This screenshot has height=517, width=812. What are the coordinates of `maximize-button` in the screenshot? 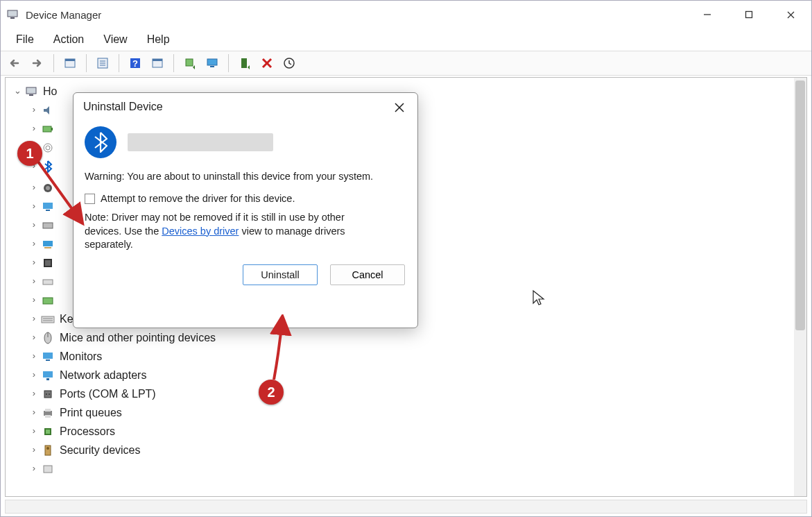 It's located at (749, 15).